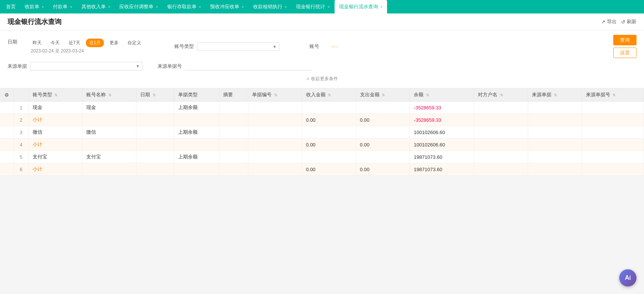 Image resolution: width=644 pixels, height=294 pixels. I want to click on col-expense: 支出金额 ⇅, so click(383, 95).